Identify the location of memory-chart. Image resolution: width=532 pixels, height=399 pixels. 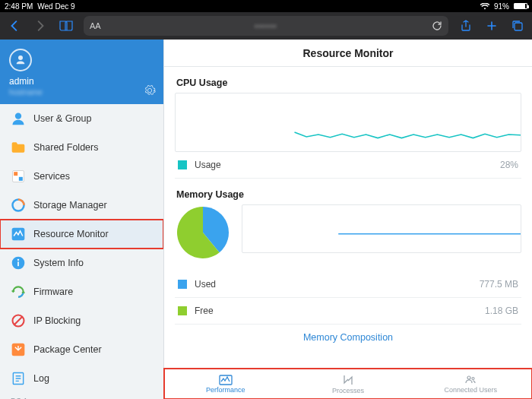
(382, 229).